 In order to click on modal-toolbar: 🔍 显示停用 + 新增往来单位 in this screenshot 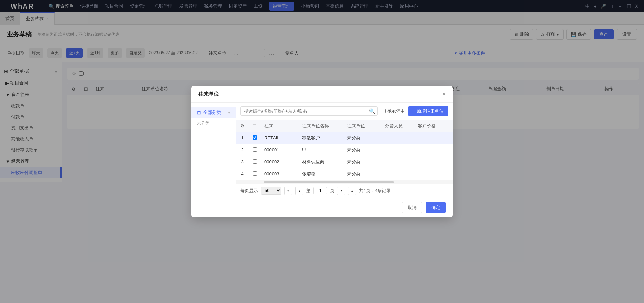, I will do `click(344, 111)`.